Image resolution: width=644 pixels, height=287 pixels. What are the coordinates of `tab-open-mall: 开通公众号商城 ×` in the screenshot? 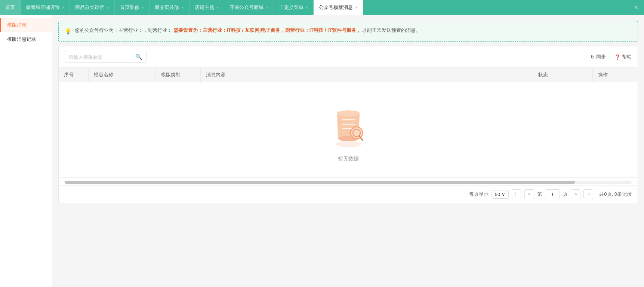 It's located at (249, 7).